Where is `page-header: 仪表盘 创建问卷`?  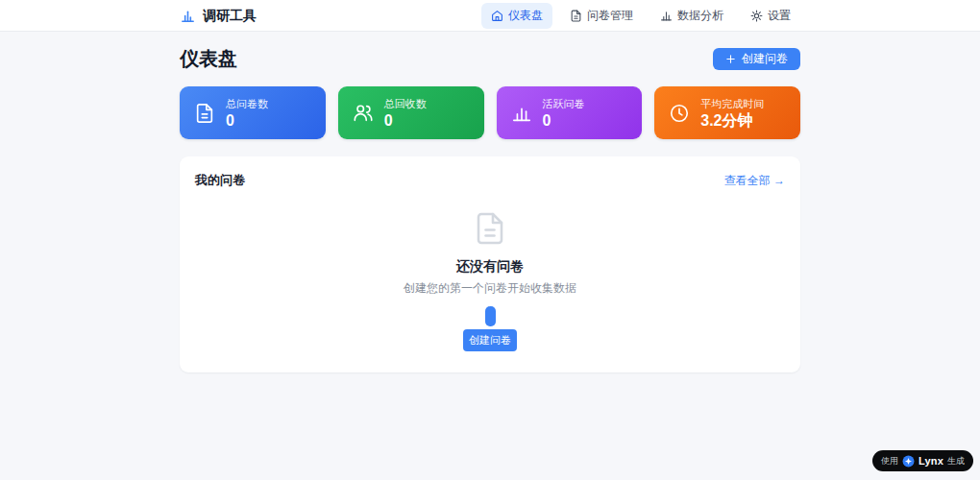 page-header: 仪表盘 创建问卷 is located at coordinates (490, 60).